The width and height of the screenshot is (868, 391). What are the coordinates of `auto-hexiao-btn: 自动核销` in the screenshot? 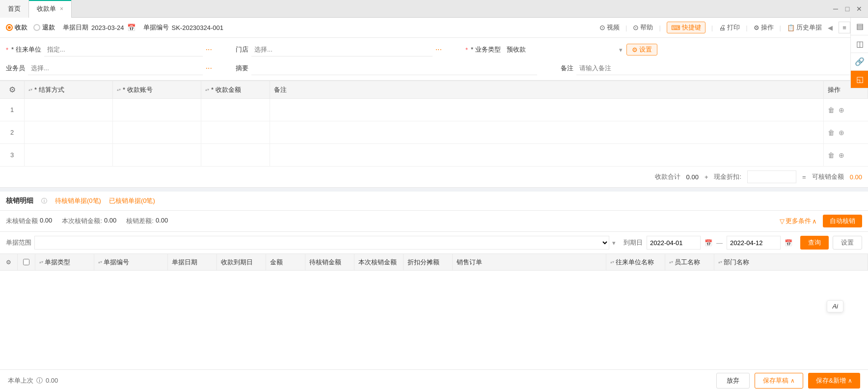 It's located at (842, 221).